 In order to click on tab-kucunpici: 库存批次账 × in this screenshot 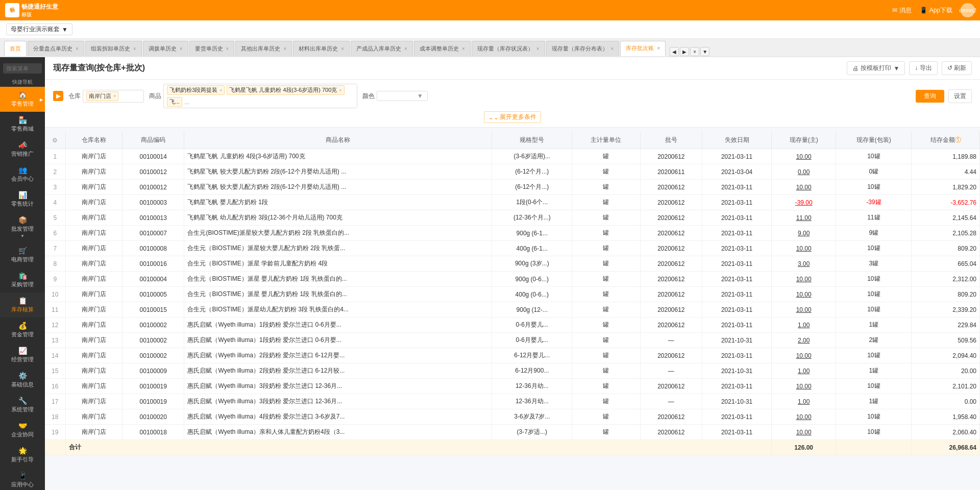, I will do `click(643, 48)`.